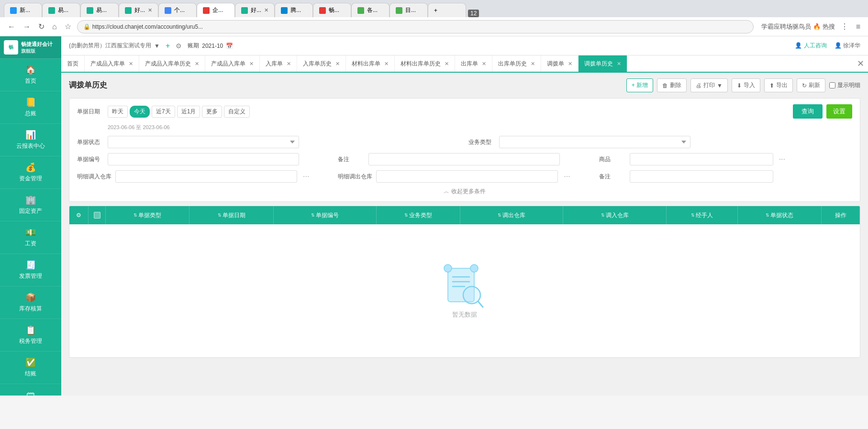 This screenshot has width=868, height=429. Describe the element at coordinates (73, 64) in the screenshot. I see `nav-tab-home: 首页` at that location.